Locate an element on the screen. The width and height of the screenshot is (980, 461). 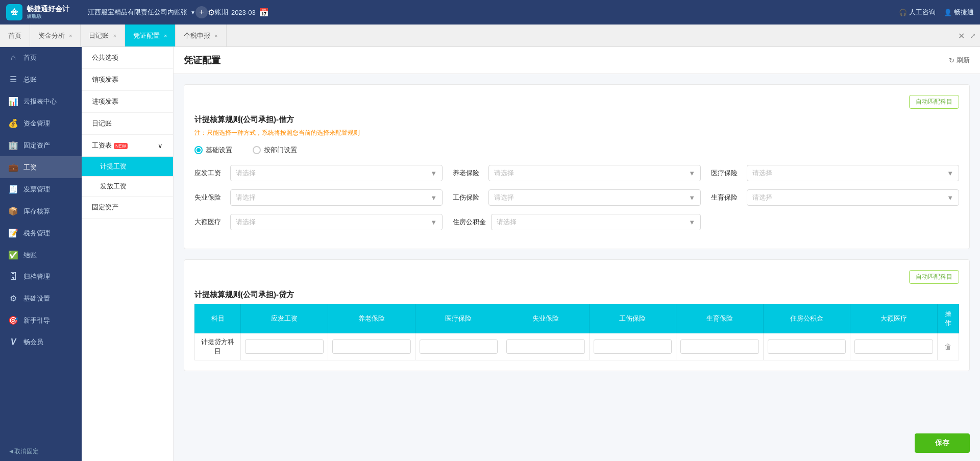
label-yfgz: 应发工资 is located at coordinates (210, 173).